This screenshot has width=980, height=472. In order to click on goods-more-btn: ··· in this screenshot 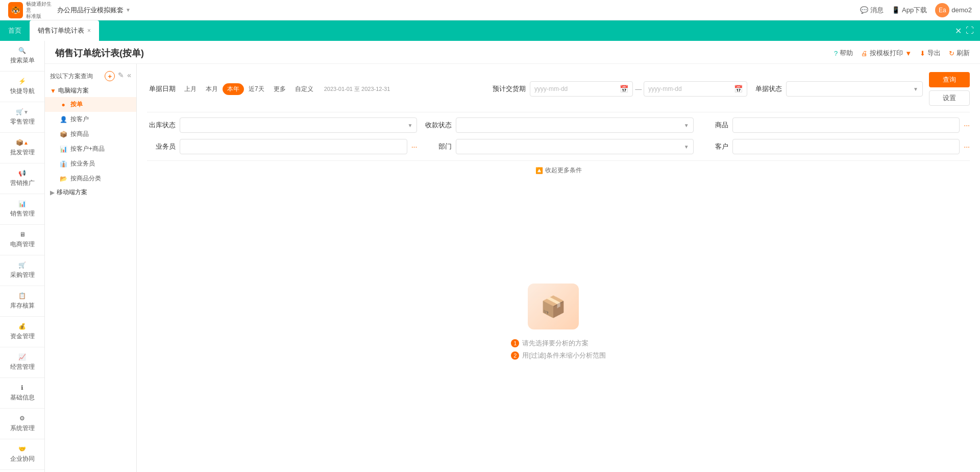, I will do `click(967, 125)`.